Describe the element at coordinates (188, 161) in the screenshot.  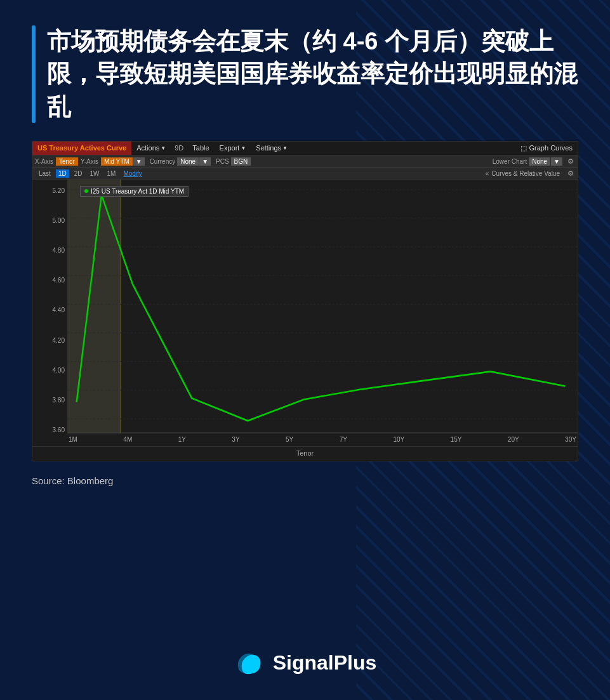
I see `currency-value: None` at that location.